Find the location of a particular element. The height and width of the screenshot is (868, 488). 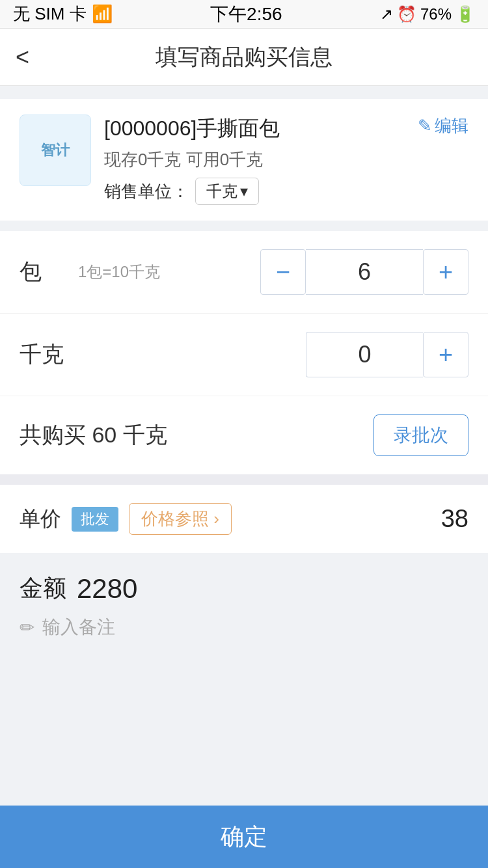

edit-button: ✎ 编辑 is located at coordinates (443, 126).